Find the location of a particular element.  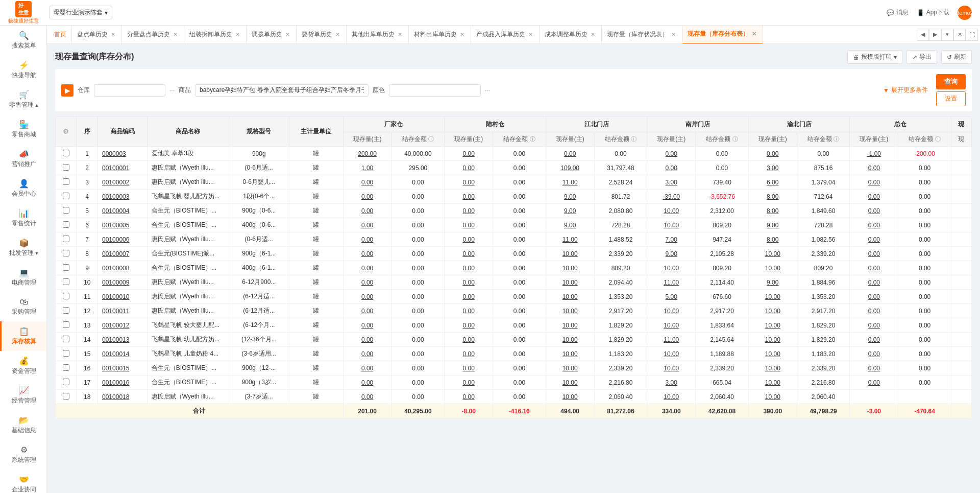

sidebar-item-retail: 🛒 零售管理 ▲ is located at coordinates (23, 100).